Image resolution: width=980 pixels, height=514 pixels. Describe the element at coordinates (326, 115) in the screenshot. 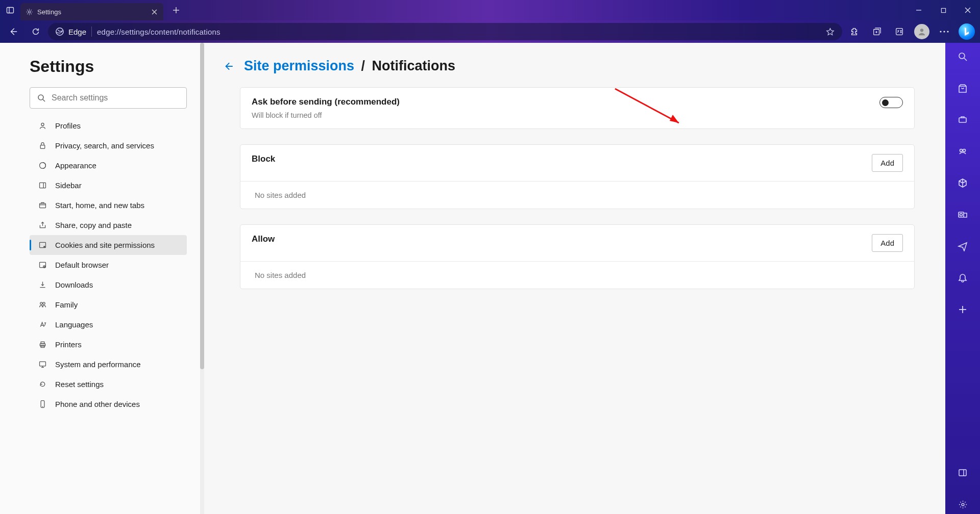

I see `ask-subtitle: Will block if turned off` at that location.